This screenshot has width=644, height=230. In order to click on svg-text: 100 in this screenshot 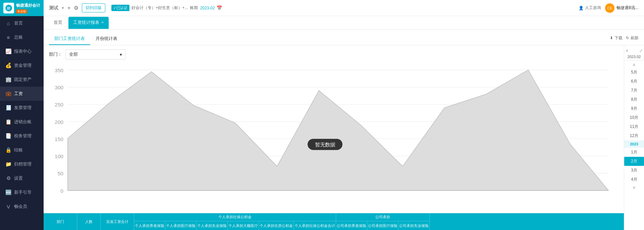, I will do `click(59, 156)`.